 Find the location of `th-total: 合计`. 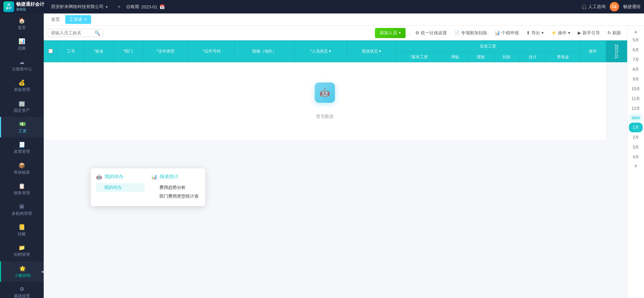

th-total: 合计 is located at coordinates (533, 57).